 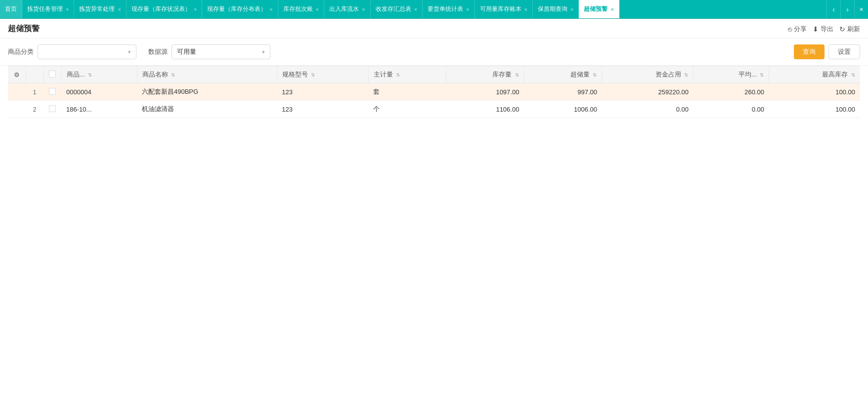 I want to click on filter-actions: 查询 设置, so click(x=827, y=52).